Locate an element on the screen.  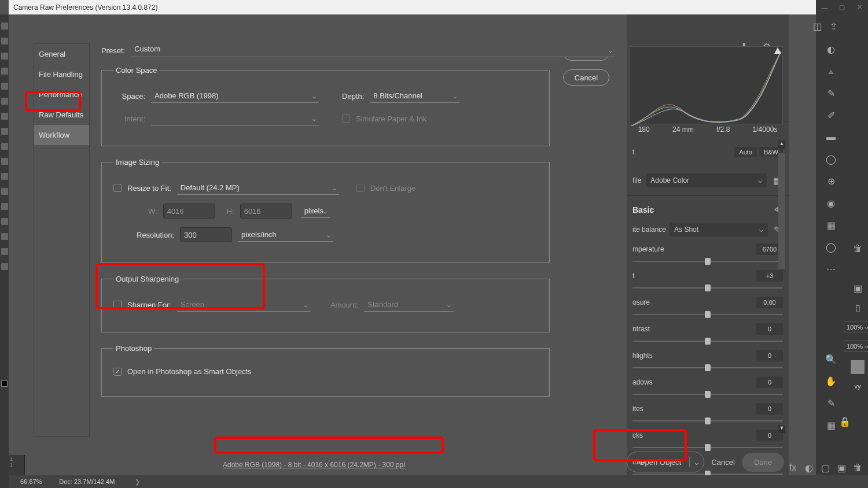
slider-label: t is located at coordinates (633, 276).